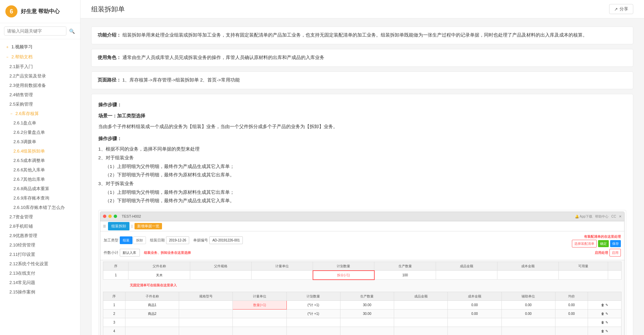  Describe the element at coordinates (45, 273) in the screenshot. I see `sidebar-item-payment: 2.13在线支付` at that location.